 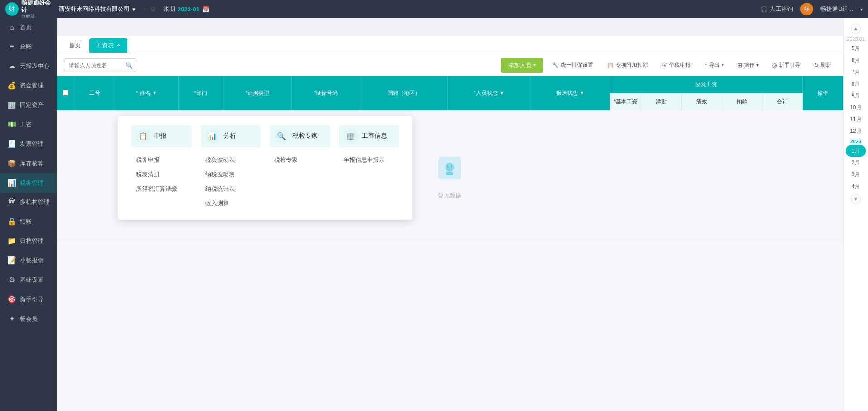 I want to click on add-person-btn: 添加人员 ▾, so click(x=522, y=65).